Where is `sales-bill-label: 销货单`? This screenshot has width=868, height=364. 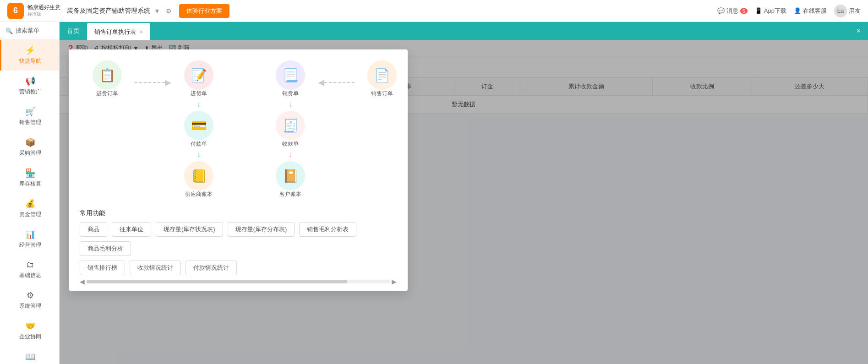
sales-bill-label: 销货单 is located at coordinates (290, 93).